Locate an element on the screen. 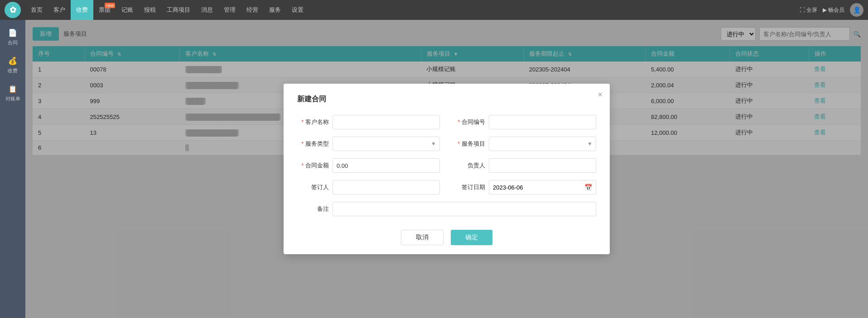 This screenshot has height=318, width=868. field-contract-no: 合同编号 is located at coordinates (525, 122).